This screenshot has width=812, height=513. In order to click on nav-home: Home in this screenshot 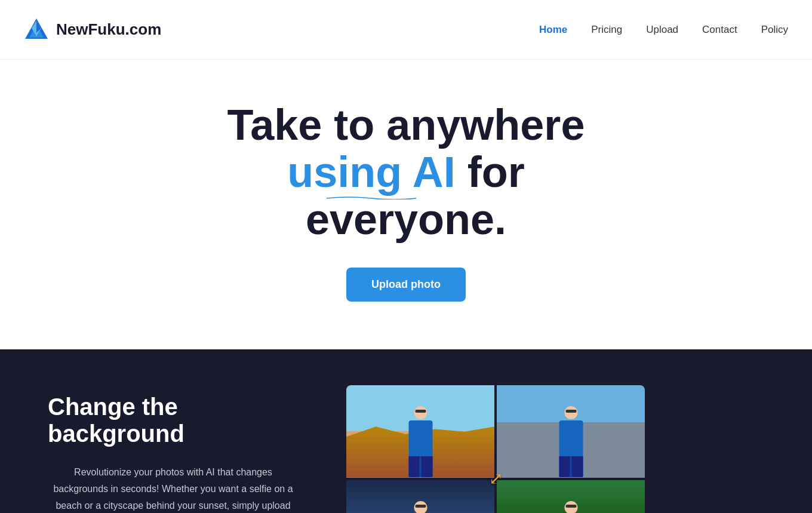, I will do `click(553, 30)`.